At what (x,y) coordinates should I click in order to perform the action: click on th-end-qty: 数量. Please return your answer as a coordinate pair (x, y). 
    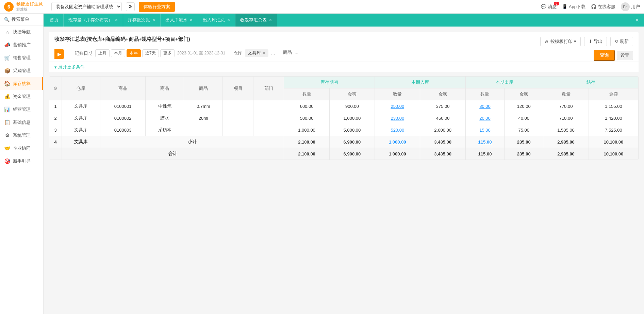
    Looking at the image, I should click on (566, 95).